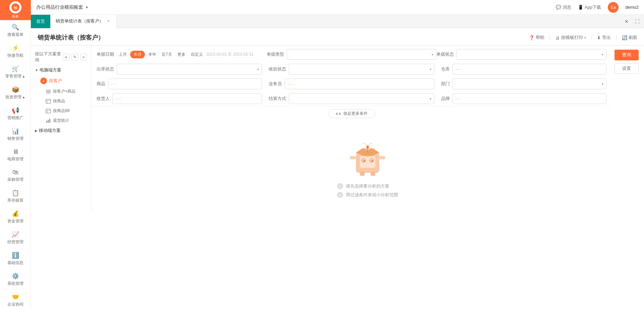  I want to click on by-goods-99-icon, so click(48, 111).